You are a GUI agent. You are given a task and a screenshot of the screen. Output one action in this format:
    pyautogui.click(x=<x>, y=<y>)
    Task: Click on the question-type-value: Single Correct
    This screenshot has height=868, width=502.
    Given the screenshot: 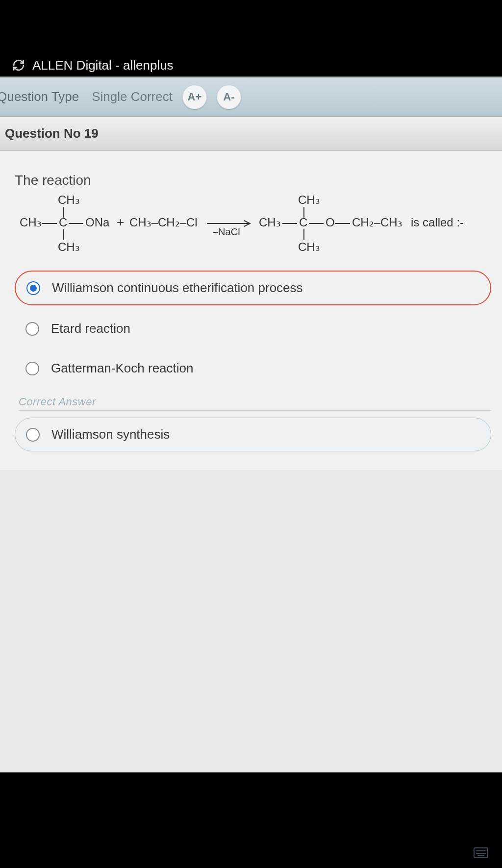 What is the action you would take?
    pyautogui.click(x=132, y=97)
    